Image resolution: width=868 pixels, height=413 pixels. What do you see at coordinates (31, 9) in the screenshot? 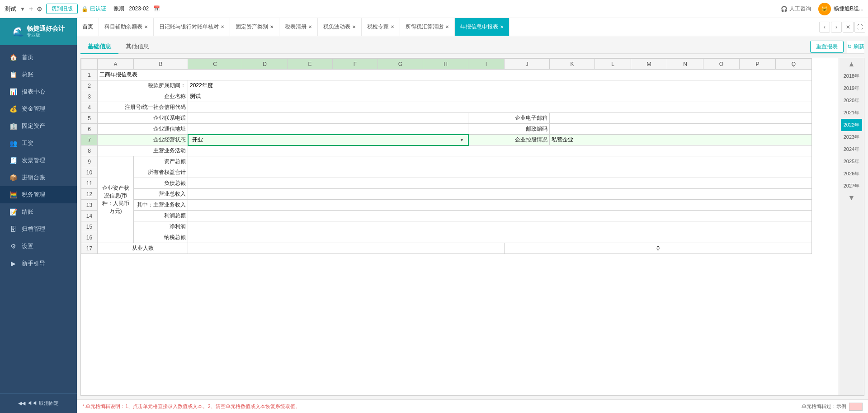
I see `add-workspace-button: +` at bounding box center [31, 9].